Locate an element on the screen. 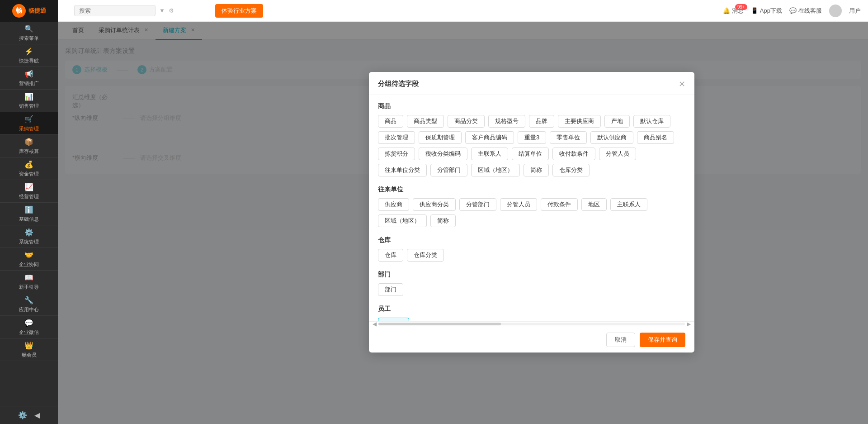 The width and height of the screenshot is (868, 424). field-tag-goods-5: 主要供应商 is located at coordinates (580, 121).